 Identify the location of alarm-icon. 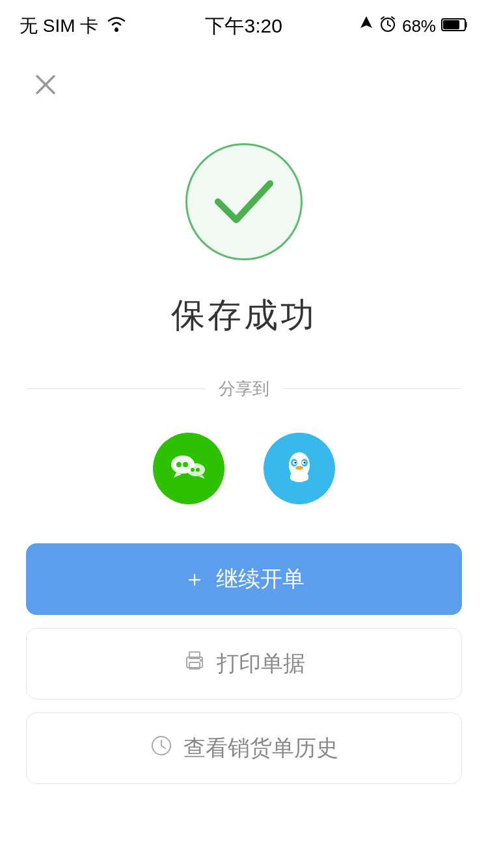
(388, 26).